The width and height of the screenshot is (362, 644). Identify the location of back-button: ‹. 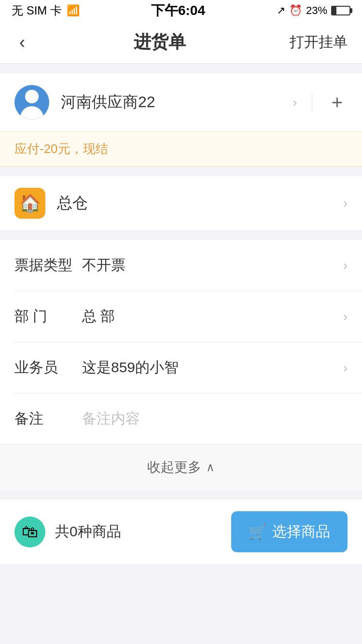
(22, 42).